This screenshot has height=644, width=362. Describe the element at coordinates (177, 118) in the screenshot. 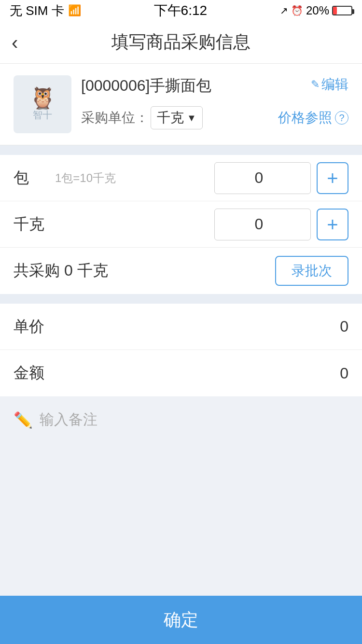

I see `unit-select: 千克 ▼` at that location.